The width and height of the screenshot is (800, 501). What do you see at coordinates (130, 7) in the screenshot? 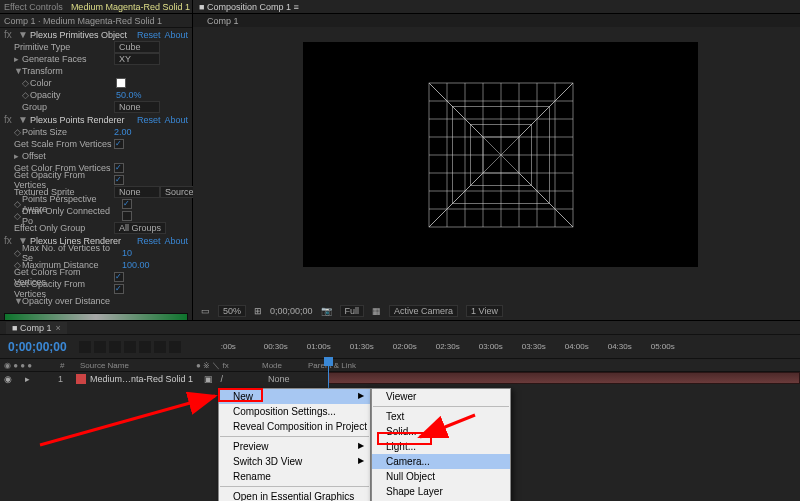
I see `tab-effect-item: Medium Magenta-Red Solid 1` at bounding box center [130, 7].